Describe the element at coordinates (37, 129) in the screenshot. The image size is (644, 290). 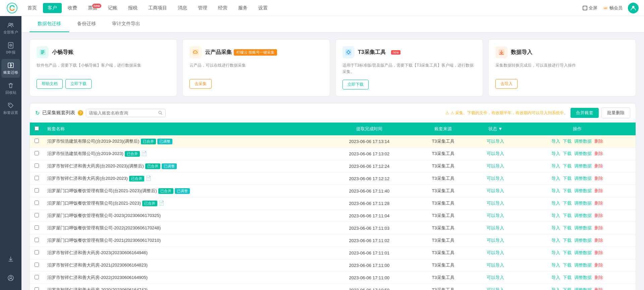
I see `checkbox-header` at that location.